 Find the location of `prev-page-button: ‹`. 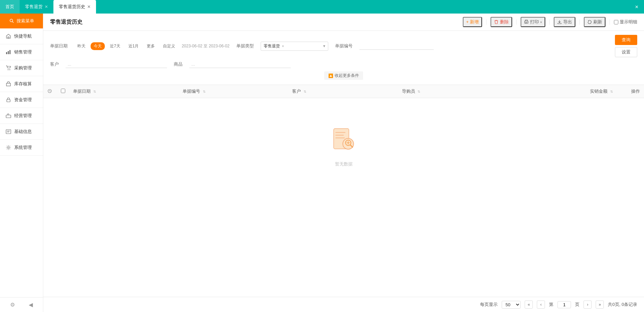

prev-page-button: ‹ is located at coordinates (541, 305).